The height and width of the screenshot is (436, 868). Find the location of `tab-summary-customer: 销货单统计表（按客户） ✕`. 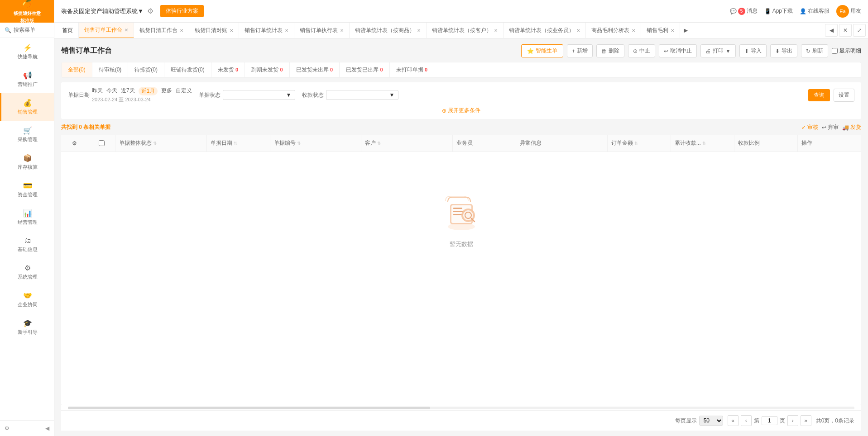

tab-summary-customer: 销货单统计表（按客户） ✕ is located at coordinates (465, 31).